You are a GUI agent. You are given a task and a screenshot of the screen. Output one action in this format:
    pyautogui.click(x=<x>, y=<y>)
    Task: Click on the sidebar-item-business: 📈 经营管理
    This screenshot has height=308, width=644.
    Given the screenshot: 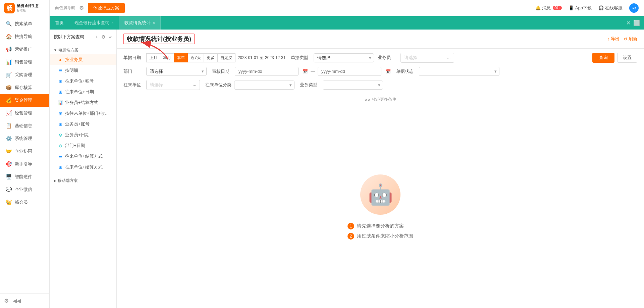 What is the action you would take?
    pyautogui.click(x=25, y=113)
    